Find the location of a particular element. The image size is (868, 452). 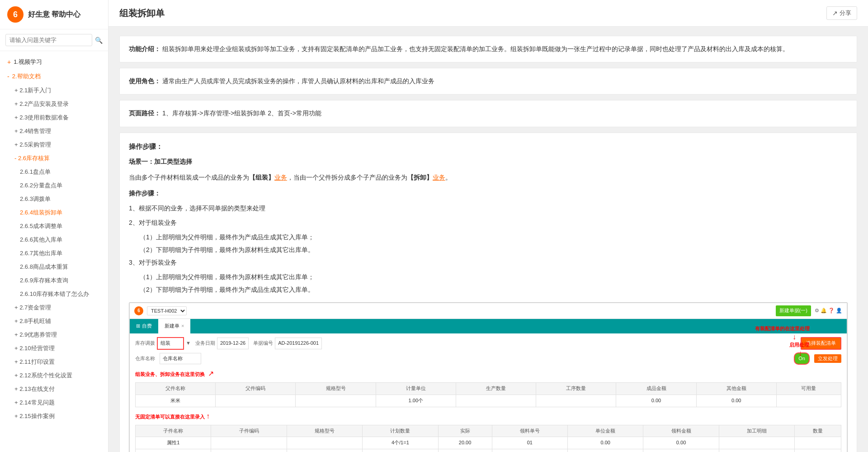

mock-bill-field: 单据编号 AD-20191226-001 is located at coordinates (288, 343).